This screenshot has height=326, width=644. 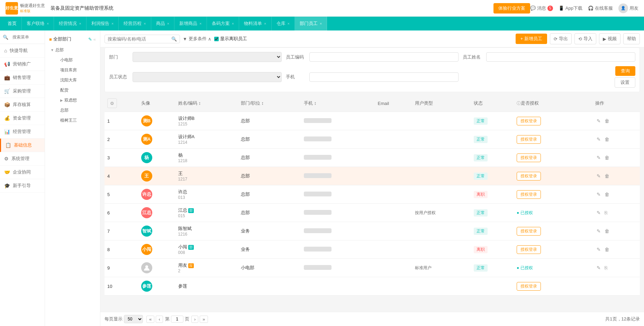 What do you see at coordinates (139, 39) in the screenshot?
I see `search-input` at bounding box center [139, 39].